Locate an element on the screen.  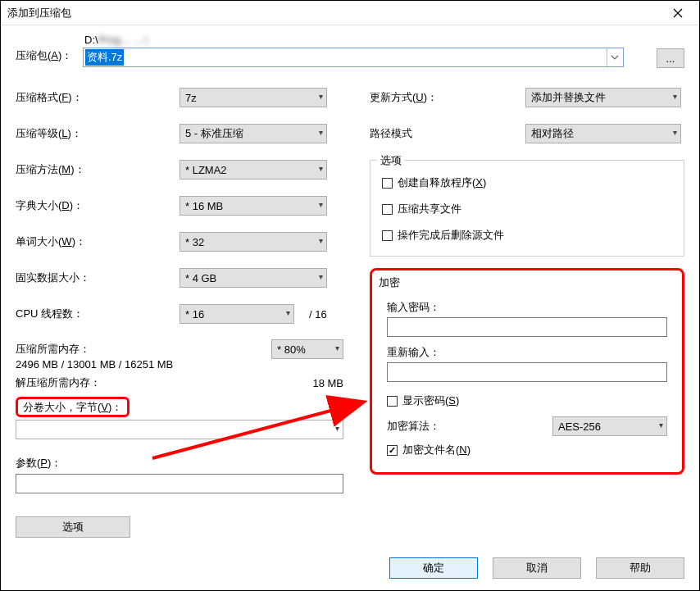
solid-label: 固实数据大小： is located at coordinates (98, 278).